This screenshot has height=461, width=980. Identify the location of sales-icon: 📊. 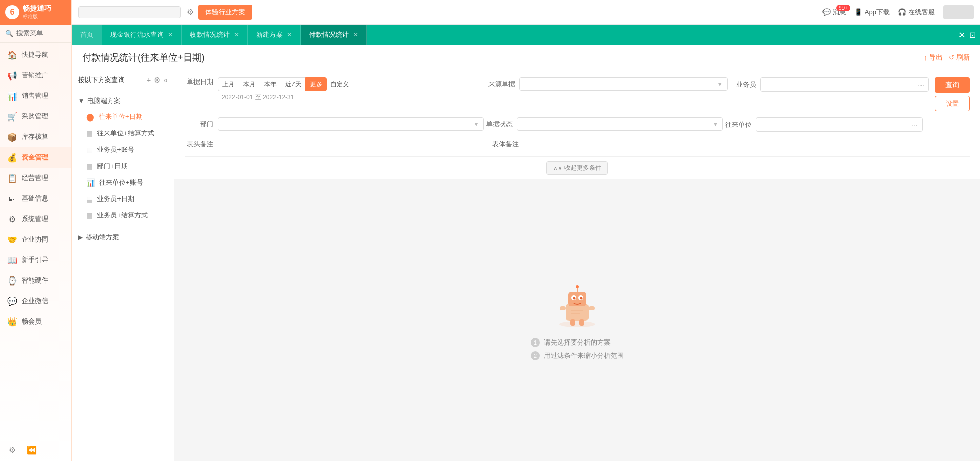
(12, 96).